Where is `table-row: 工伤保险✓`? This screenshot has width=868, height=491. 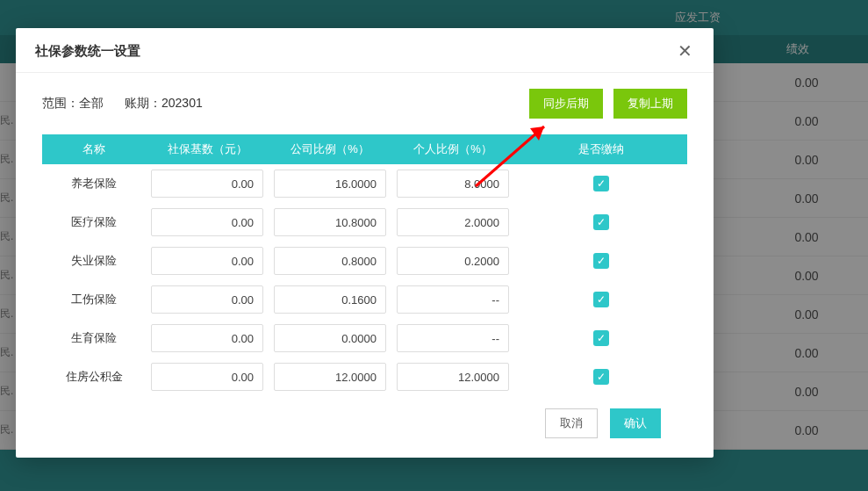
table-row: 工伤保险✓ is located at coordinates (365, 300).